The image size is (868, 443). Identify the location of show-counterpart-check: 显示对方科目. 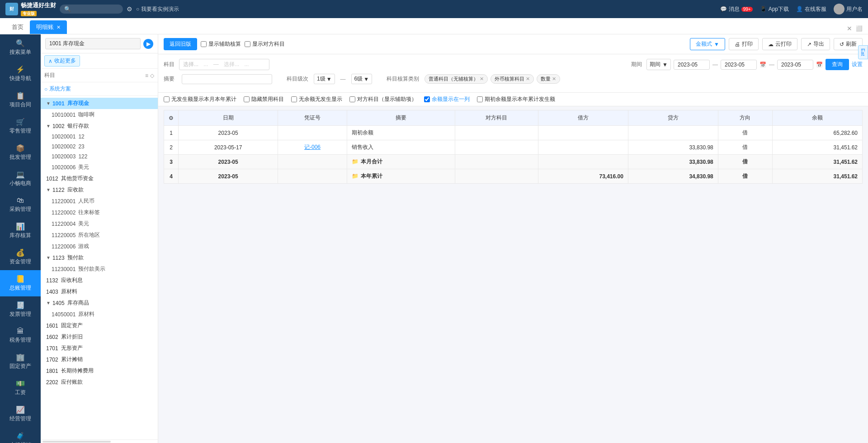
(265, 44).